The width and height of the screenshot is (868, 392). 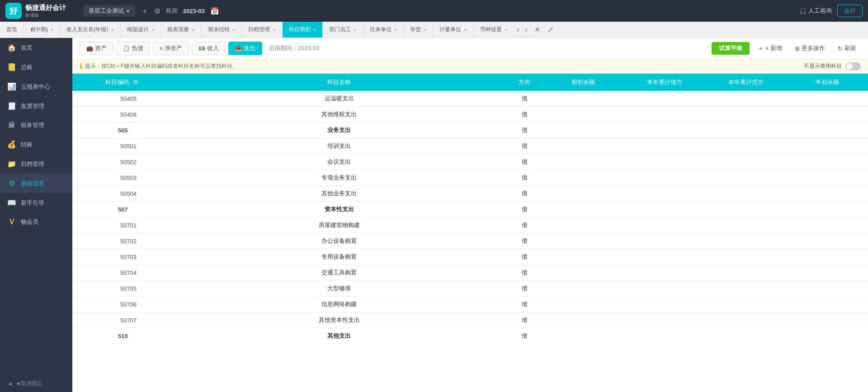 What do you see at coordinates (453, 30) in the screenshot?
I see `tab-unit: 计量单位 ×` at bounding box center [453, 30].